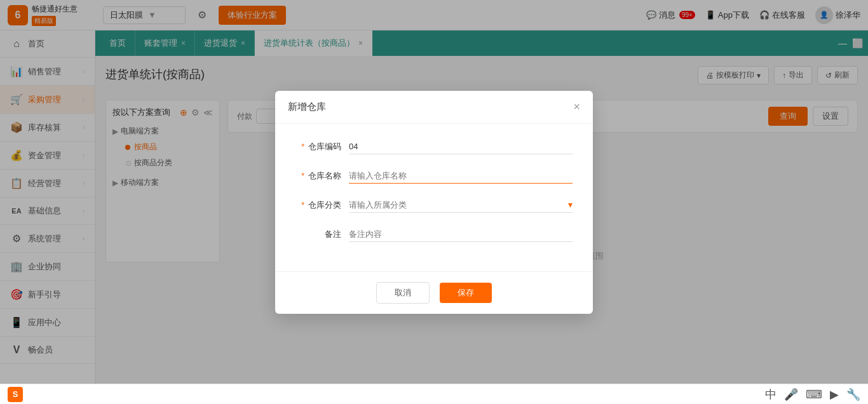 The width and height of the screenshot is (868, 404). Describe the element at coordinates (459, 205) in the screenshot. I see `warehouse-category-input` at that location.